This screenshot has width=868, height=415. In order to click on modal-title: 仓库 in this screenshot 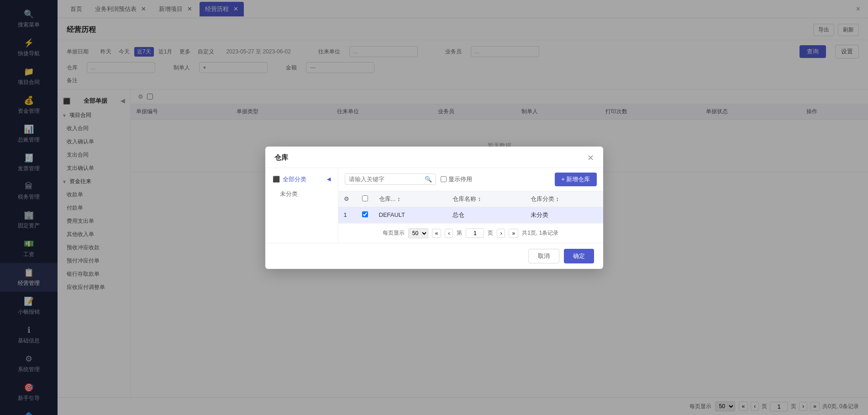, I will do `click(281, 158)`.